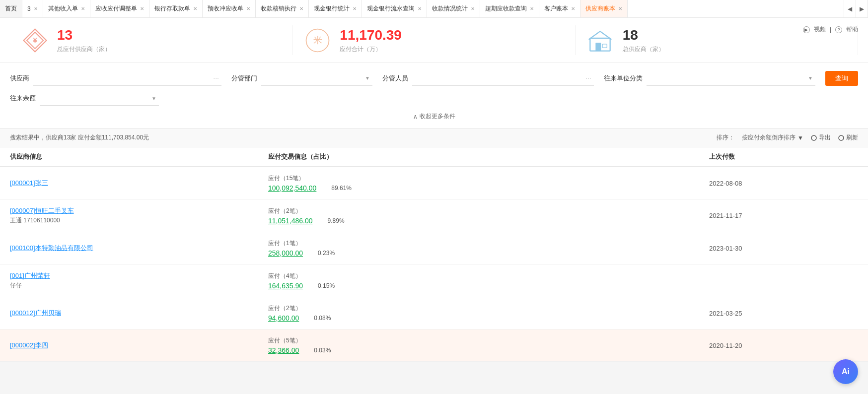 The width and height of the screenshot is (868, 394). What do you see at coordinates (139, 345) in the screenshot?
I see `supplier-info-cell: [000002]李四` at bounding box center [139, 345].